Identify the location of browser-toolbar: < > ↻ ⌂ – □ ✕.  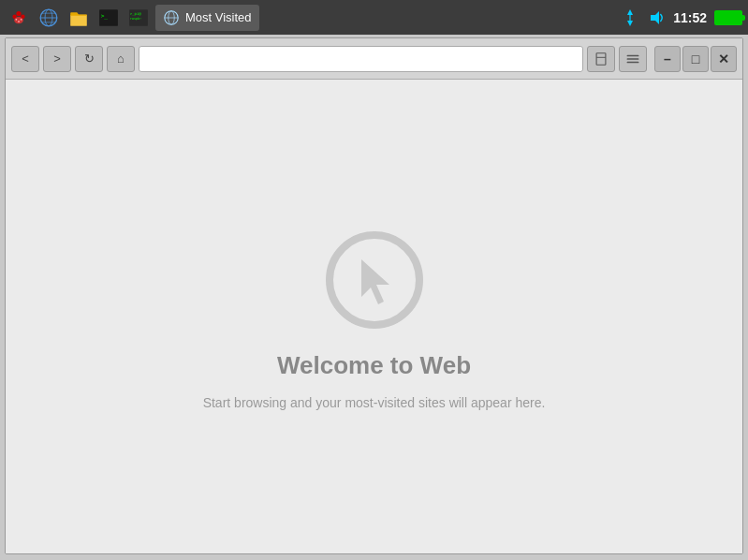
(374, 59).